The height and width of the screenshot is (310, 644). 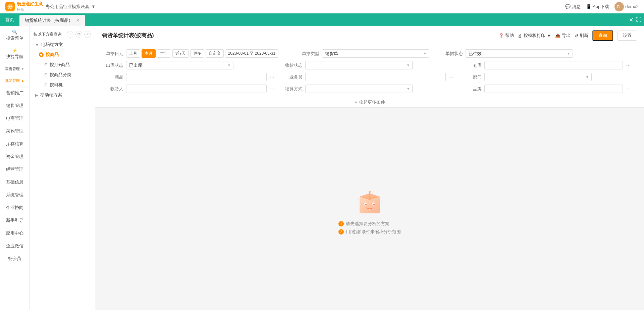 What do you see at coordinates (376, 54) in the screenshot?
I see `doc-type-select: 销货单` at bounding box center [376, 54].